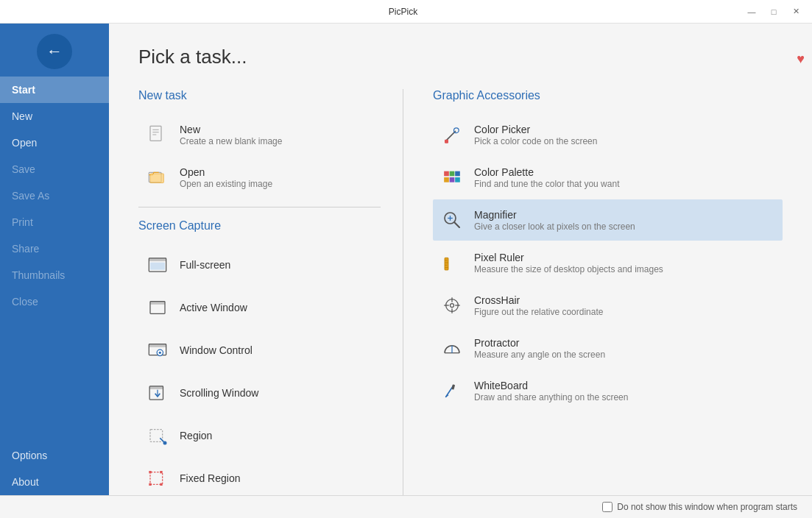 This screenshot has width=812, height=518. What do you see at coordinates (608, 263) in the screenshot?
I see `task-pixel-ruler: Pixel Ruler Measure the size of desktop …` at bounding box center [608, 263].